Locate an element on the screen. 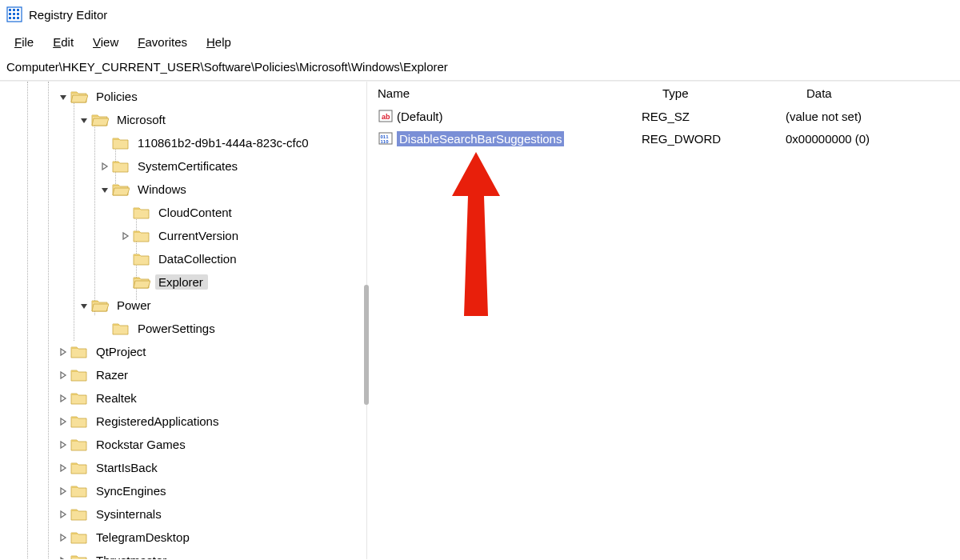 The image size is (960, 560). tree-label: RegisteredApplications is located at coordinates (158, 421).